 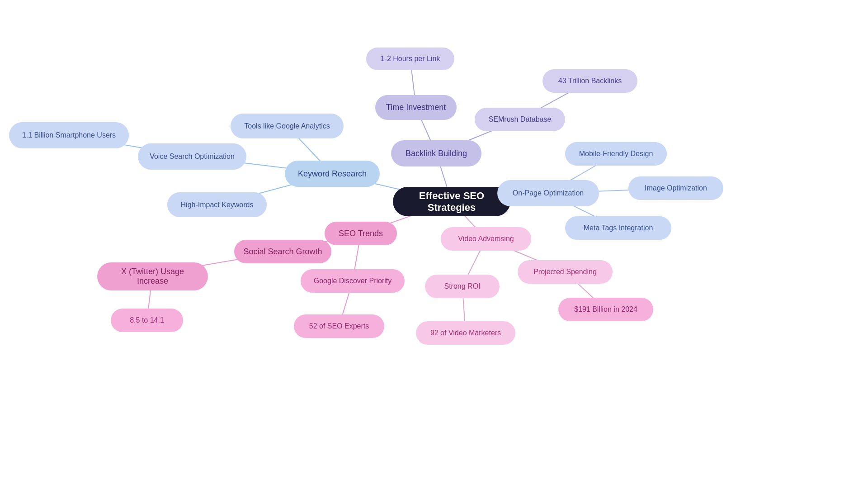 I want to click on node-voice-search: Voice Search Optimization, so click(x=192, y=157).